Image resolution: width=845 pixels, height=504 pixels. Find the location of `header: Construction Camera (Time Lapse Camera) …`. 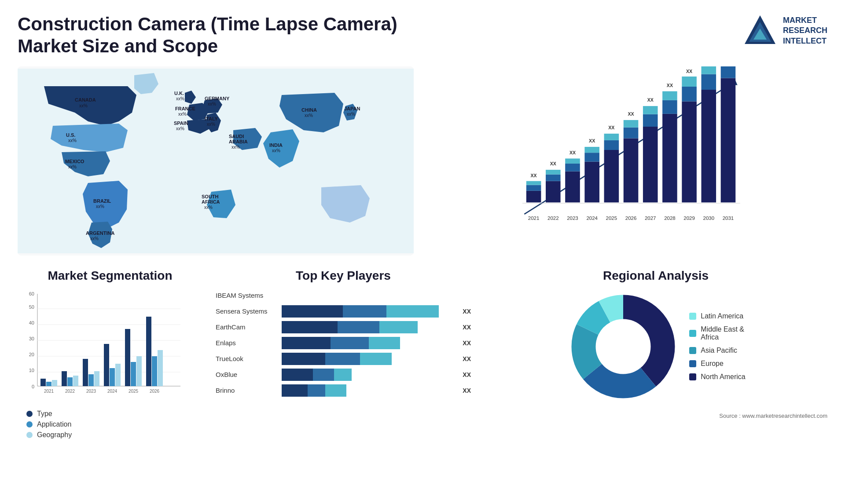

header: Construction Camera (Time Lapse Camera) … is located at coordinates (422, 35).